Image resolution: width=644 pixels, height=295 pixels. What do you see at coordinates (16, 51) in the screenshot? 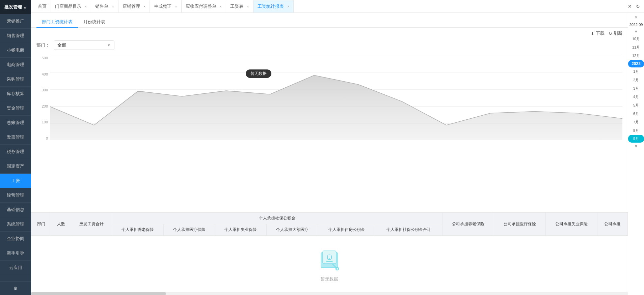
I see `sidebar-item-小畅电商: 小畅电商` at bounding box center [16, 51].